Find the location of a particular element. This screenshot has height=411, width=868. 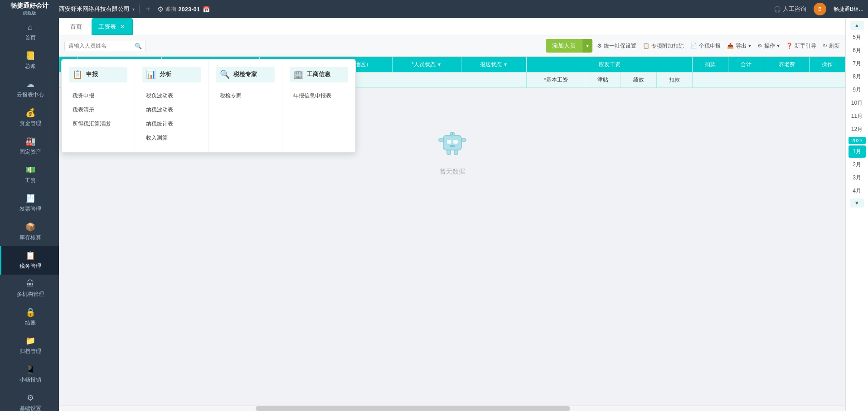

sidebar-item-home: ⌂ 首页 is located at coordinates (29, 32).